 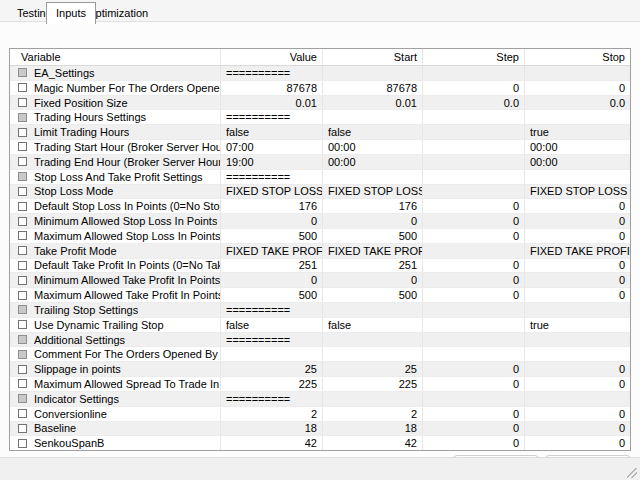 What do you see at coordinates (578, 103) in the screenshot?
I see `cell-stop: 0.0` at bounding box center [578, 103].